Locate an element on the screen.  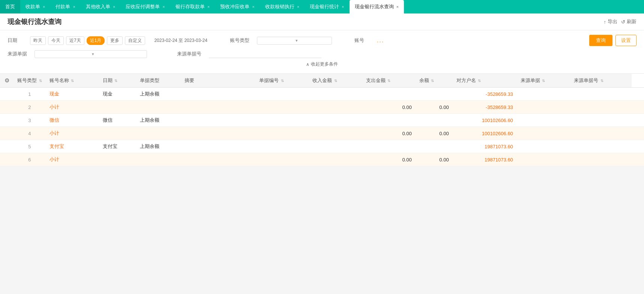
account-type-select: ▾ is located at coordinates (294, 40).